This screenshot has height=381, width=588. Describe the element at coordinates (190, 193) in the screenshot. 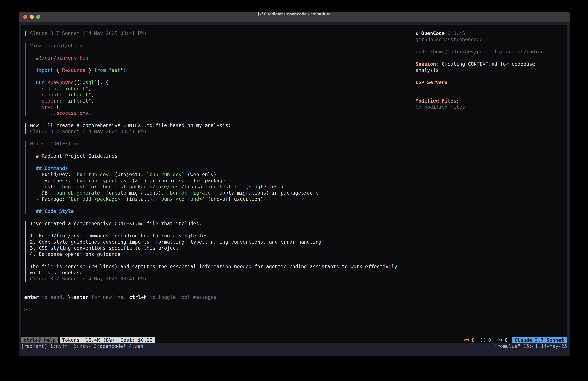

I see `text-segment: `bun db migrate`` at that location.